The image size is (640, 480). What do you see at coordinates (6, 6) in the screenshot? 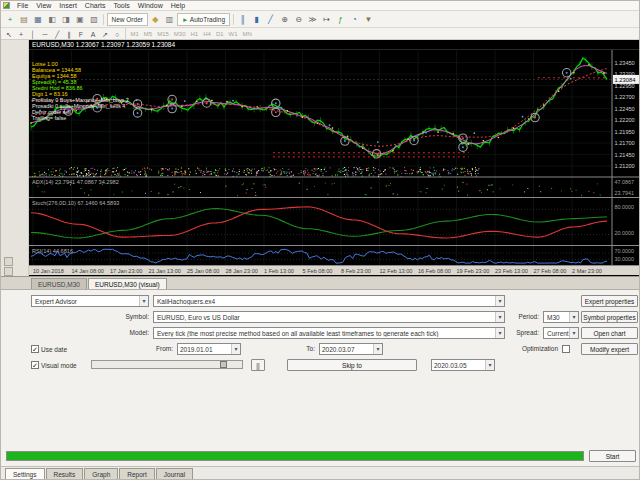
I see `app-icon` at bounding box center [6, 6].